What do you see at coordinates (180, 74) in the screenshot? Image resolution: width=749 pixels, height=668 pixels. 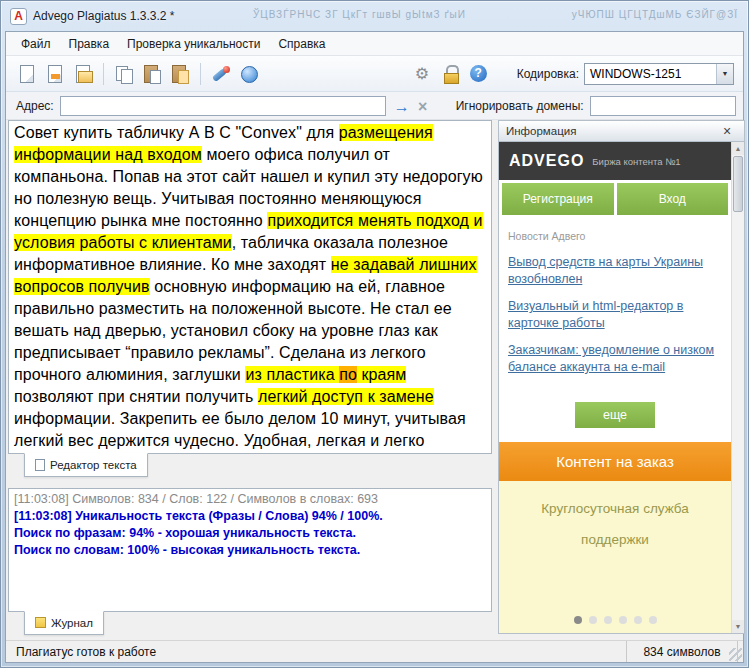 I see `paste-html-button` at bounding box center [180, 74].